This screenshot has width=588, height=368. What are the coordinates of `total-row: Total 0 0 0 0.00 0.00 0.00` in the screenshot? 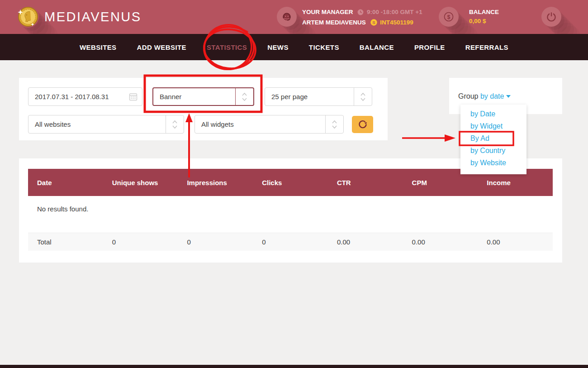 It's located at (290, 242).